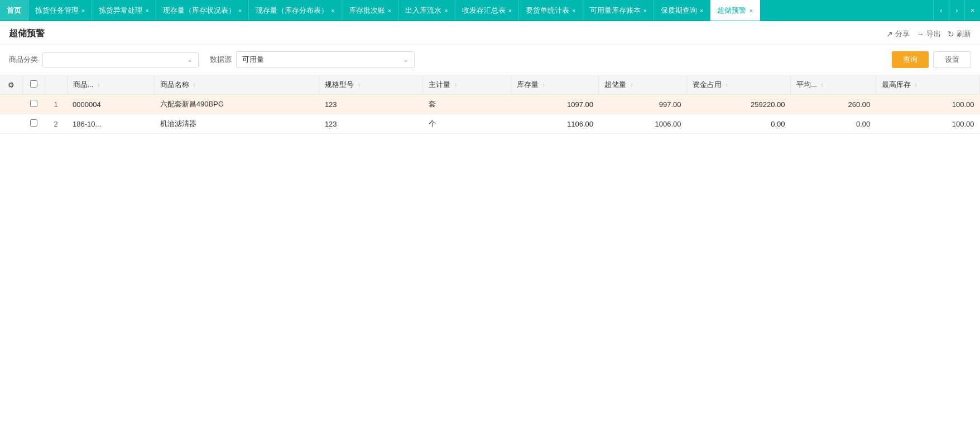 The image size is (980, 446). I want to click on query-button: 查询, so click(910, 60).